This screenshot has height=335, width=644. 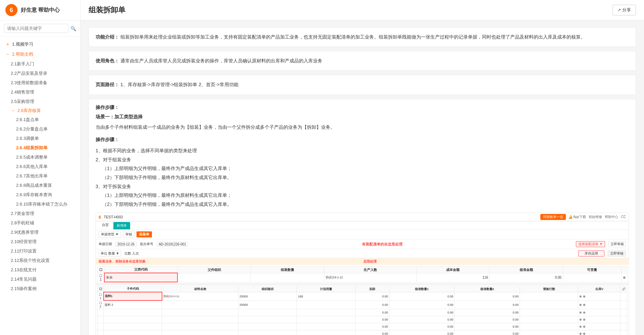 What do you see at coordinates (40, 54) in the screenshot?
I see `sidebar-item-docs: － 2.帮助文档` at bounding box center [40, 54].